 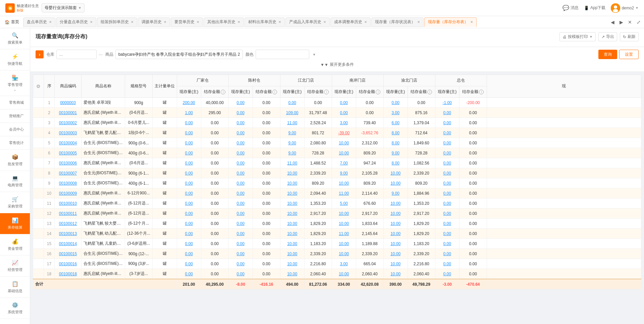 I want to click on search-button: 查询, so click(x=608, y=54).